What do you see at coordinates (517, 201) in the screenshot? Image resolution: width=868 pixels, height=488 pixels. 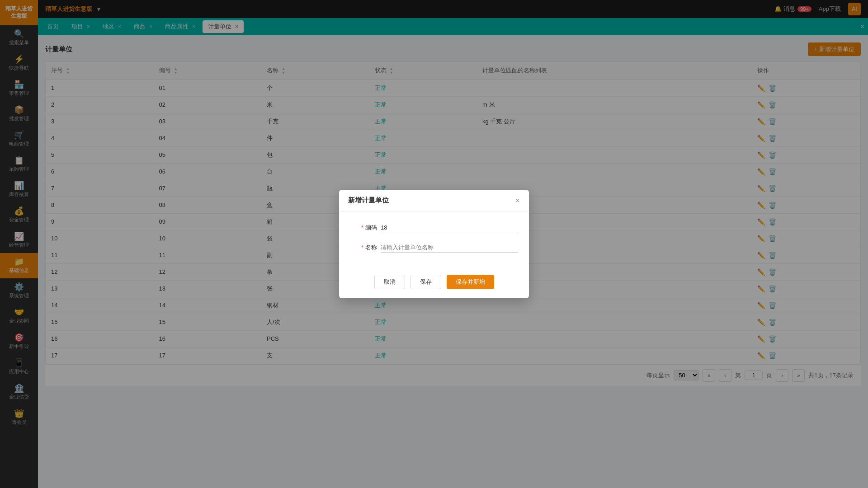 I see `modal-close-button: ×` at bounding box center [517, 201].